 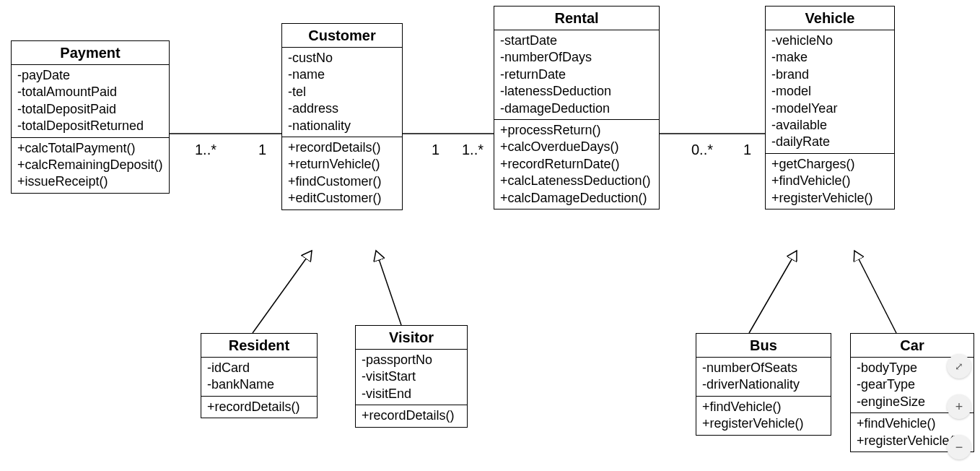 What do you see at coordinates (90, 117) in the screenshot?
I see `class-payment: Payment -payDate -totalAmountPaid -total…` at bounding box center [90, 117].